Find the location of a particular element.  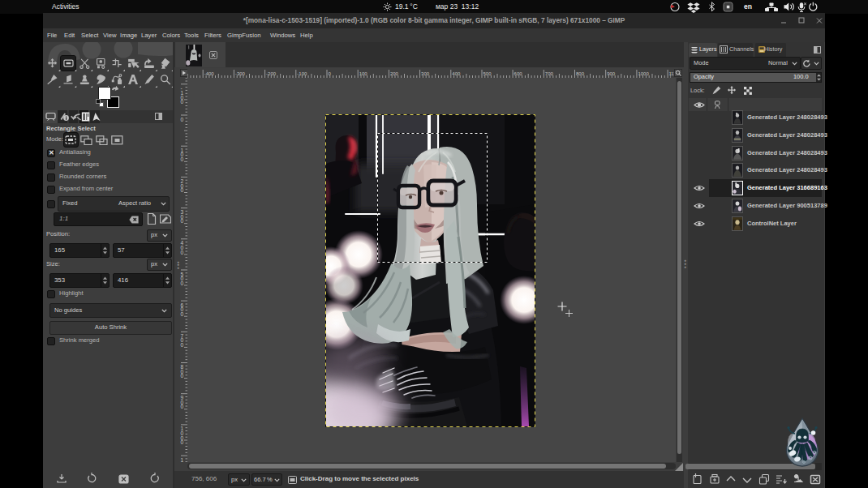

svg-text: 800 is located at coordinates (581, 74).